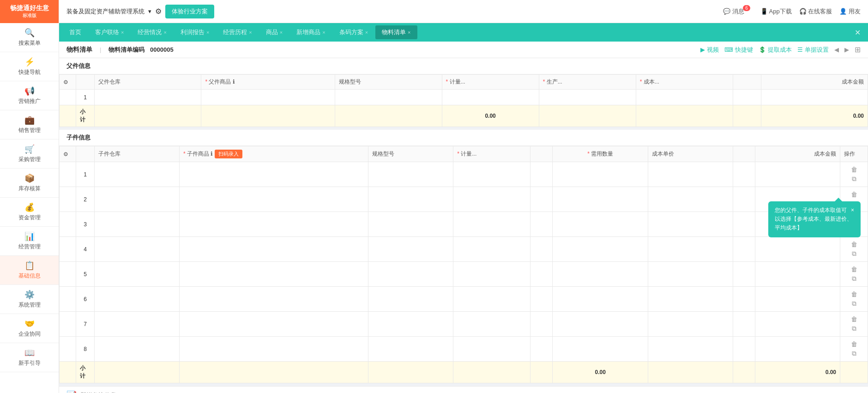 This screenshot has height=393, width=868. What do you see at coordinates (30, 91) in the screenshot?
I see `marketing-icon: 📢` at bounding box center [30, 91].